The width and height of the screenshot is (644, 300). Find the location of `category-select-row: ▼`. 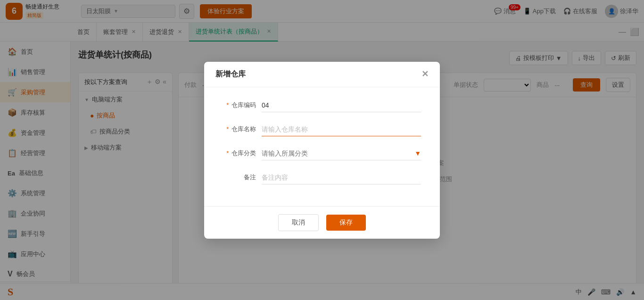

category-select-row: ▼ is located at coordinates (341, 154).